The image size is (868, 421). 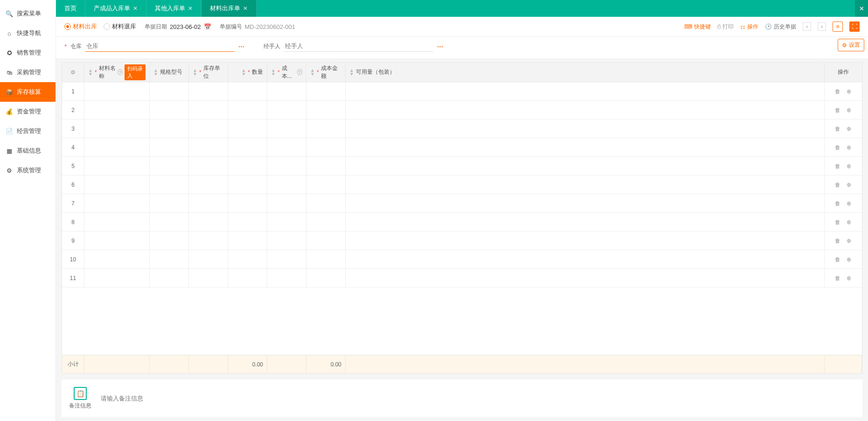 What do you see at coordinates (359, 46) in the screenshot?
I see `handler-input` at bounding box center [359, 46].